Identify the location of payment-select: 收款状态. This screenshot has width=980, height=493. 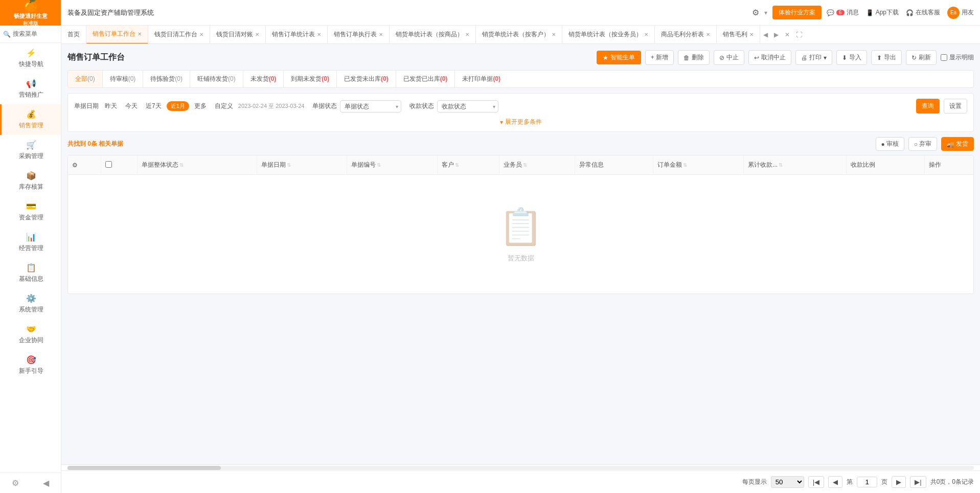
(468, 106).